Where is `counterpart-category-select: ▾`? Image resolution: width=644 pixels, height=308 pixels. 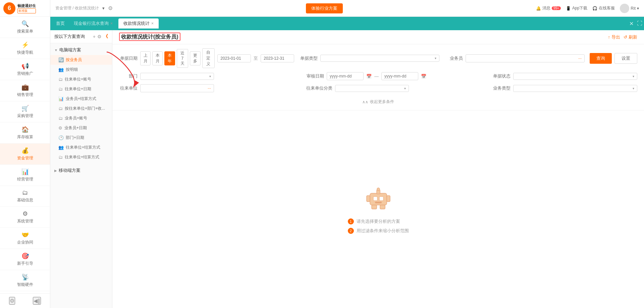
counterpart-category-select: ▾ is located at coordinates (372, 89).